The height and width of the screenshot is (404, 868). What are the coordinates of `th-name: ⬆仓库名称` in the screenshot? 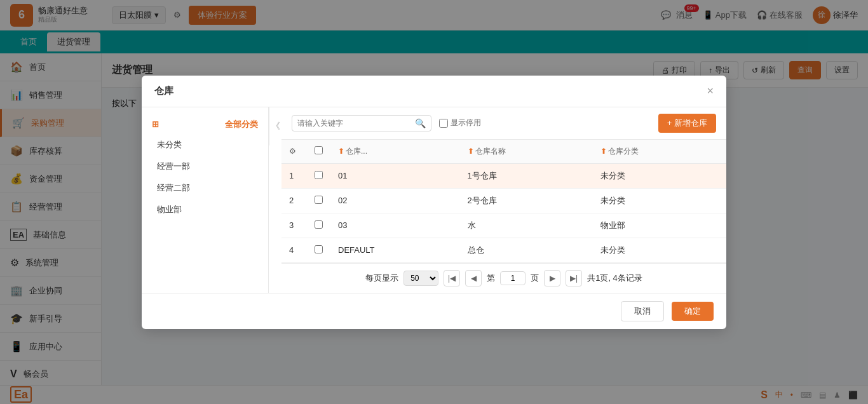 It's located at (527, 152).